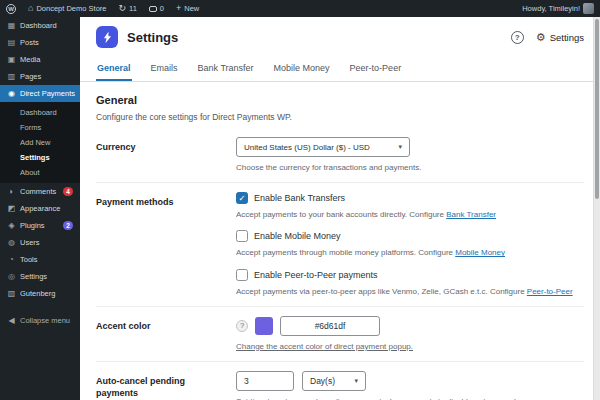  What do you see at coordinates (12, 226) in the screenshot?
I see `plugins-icon: ◈` at bounding box center [12, 226].